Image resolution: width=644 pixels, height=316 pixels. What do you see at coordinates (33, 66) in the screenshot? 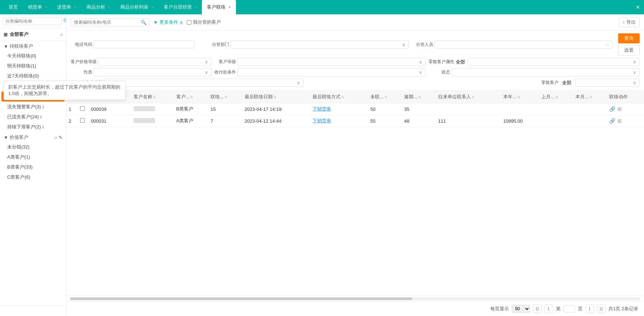
I see `sidebar-item-tomorrow: 明天待联络(1)` at bounding box center [33, 66].